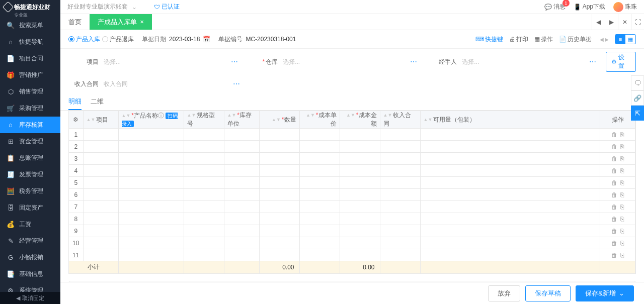 This screenshot has height=304, width=644. I want to click on col-avail: ▲▼可用量（包装）, so click(510, 120).